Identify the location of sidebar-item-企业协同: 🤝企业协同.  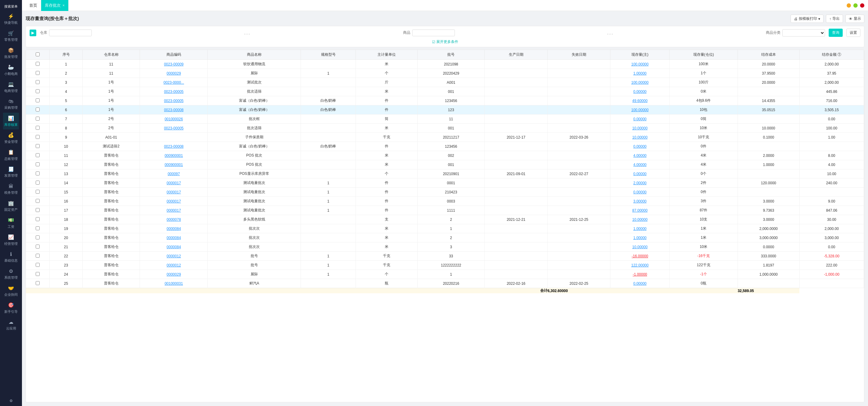
(11, 291).